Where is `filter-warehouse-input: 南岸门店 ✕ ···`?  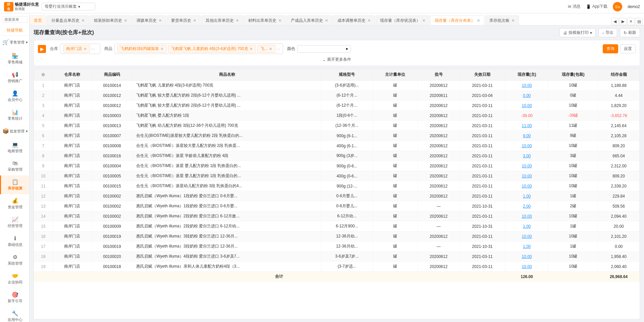
filter-warehouse-input: 南岸门店 ✕ ··· is located at coordinates (80, 49).